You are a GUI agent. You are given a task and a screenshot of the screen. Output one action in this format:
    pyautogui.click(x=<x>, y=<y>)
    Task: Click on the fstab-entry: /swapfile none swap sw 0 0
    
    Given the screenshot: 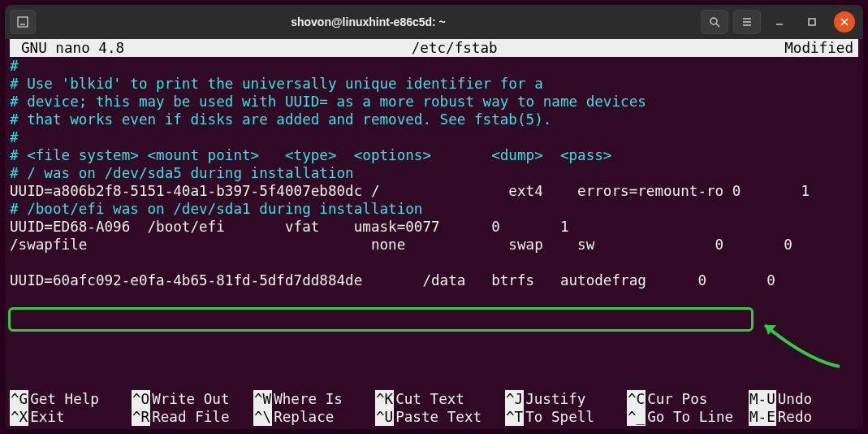 What is the action you would take?
    pyautogui.click(x=401, y=245)
    